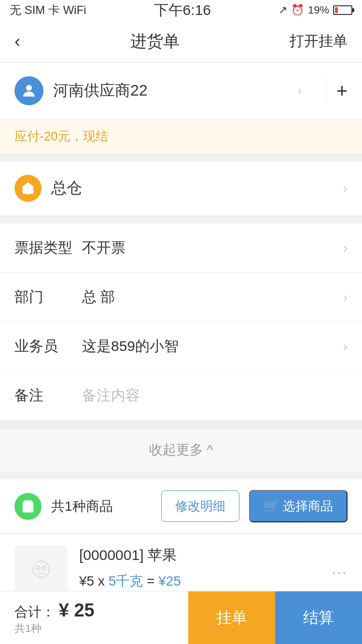  What do you see at coordinates (48, 10) in the screenshot?
I see `status-left: 无 SIM 卡 WiFi` at bounding box center [48, 10].